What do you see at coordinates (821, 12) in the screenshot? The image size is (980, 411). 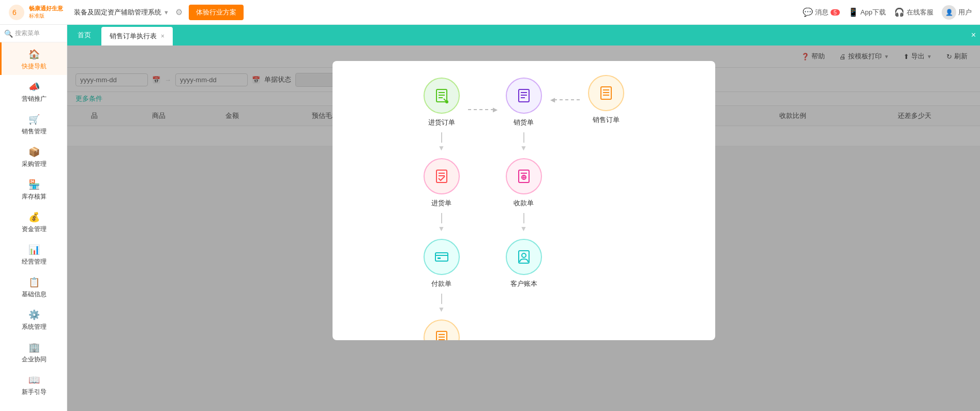 I see `message-btn: 💬 消息 5` at bounding box center [821, 12].